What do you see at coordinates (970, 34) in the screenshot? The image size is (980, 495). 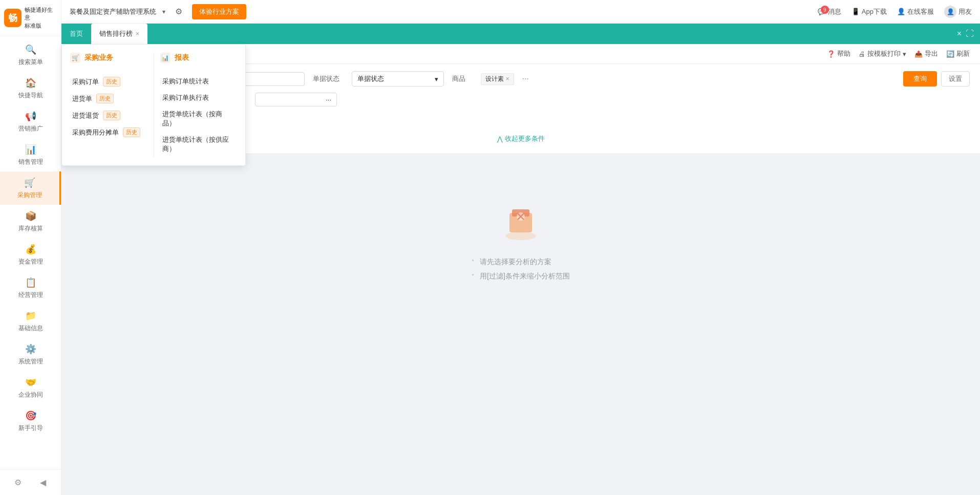 I see `window-expand-icon: ⛶` at bounding box center [970, 34].